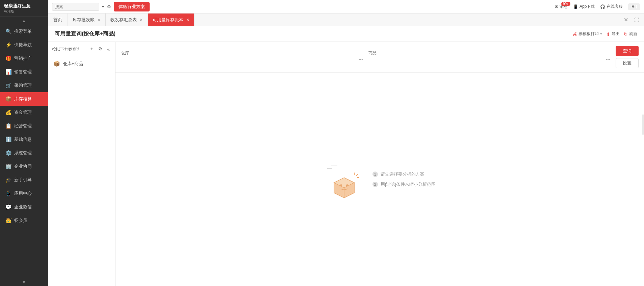  Describe the element at coordinates (626, 20) in the screenshot. I see `tabbar-close-button: ✕` at that location.